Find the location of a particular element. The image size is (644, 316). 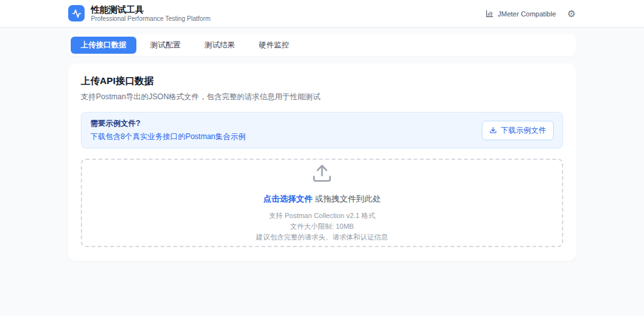

banner-text: 需要示例文件? 下载包含8个真实业务接口的Postman集合示例 is located at coordinates (168, 130).